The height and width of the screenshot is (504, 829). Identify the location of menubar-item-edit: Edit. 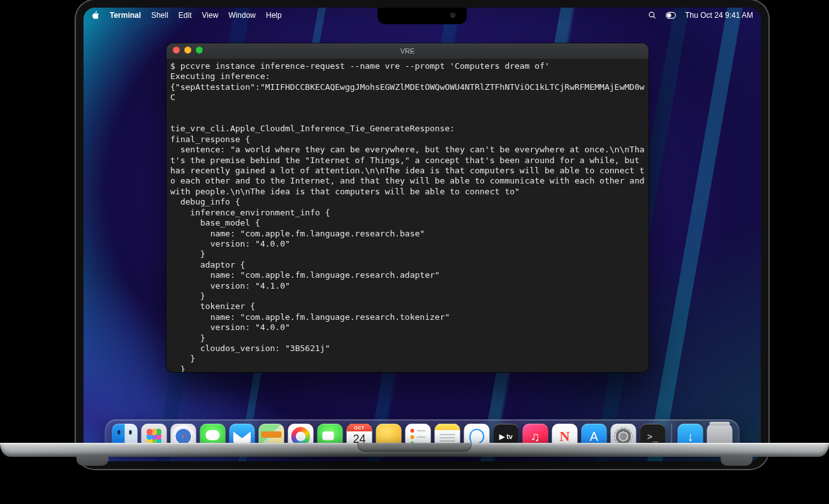
(185, 15).